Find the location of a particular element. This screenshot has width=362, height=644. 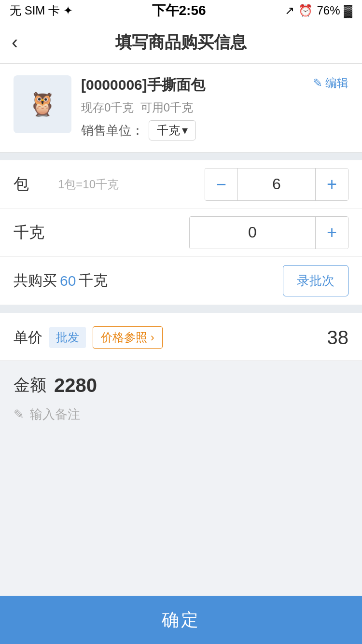

product-card-wrapper: 🦉 [0000006]手撕面包 现存0千克 可用0千克 销售单位： 千克 ▾ ✎… is located at coordinates (181, 108).